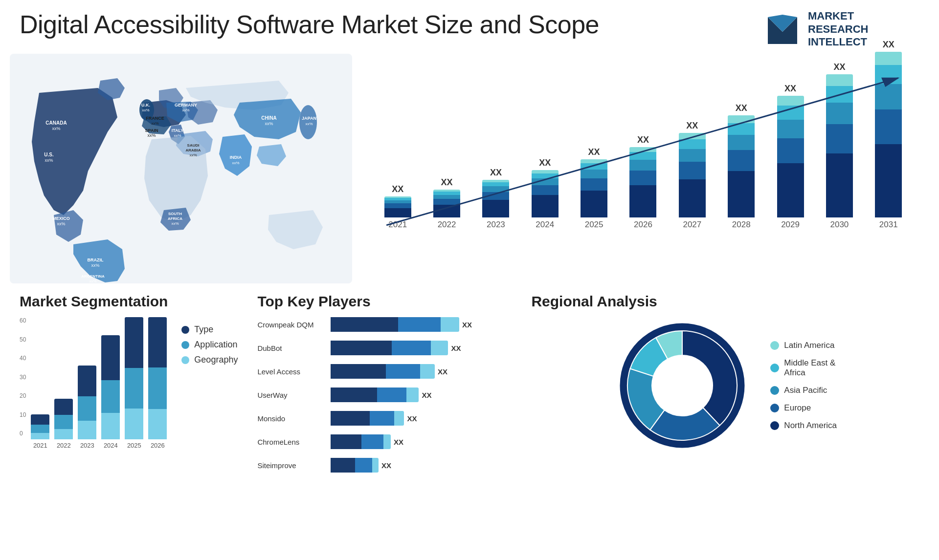  What do you see at coordinates (741, 225) in the screenshot?
I see `bar-year-2028: 2028` at bounding box center [741, 225].